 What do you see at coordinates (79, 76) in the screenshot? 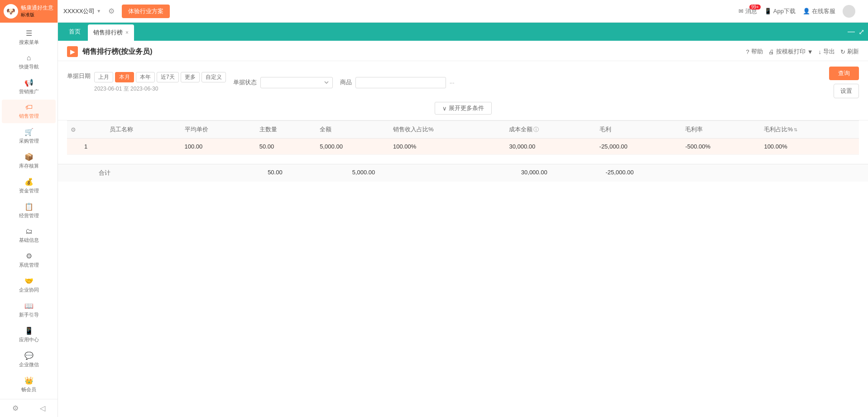
I see `date-filter-label: 单据日期` at bounding box center [79, 76].